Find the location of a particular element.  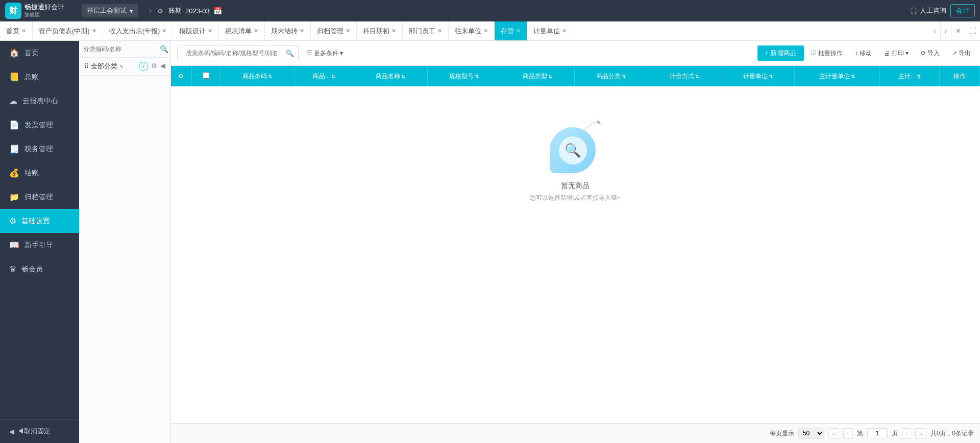

tab-item-0: 首页✕ is located at coordinates (16, 31).